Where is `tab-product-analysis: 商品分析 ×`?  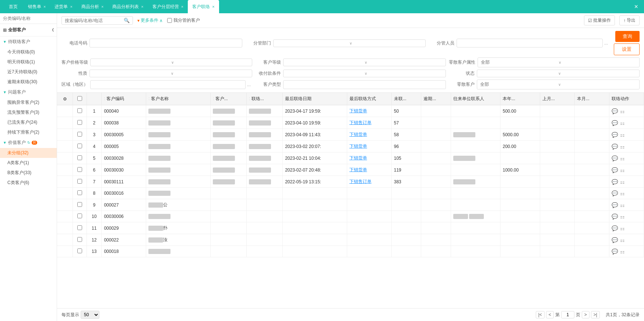
tab-product-analysis: 商品分析 × is located at coordinates (92, 7).